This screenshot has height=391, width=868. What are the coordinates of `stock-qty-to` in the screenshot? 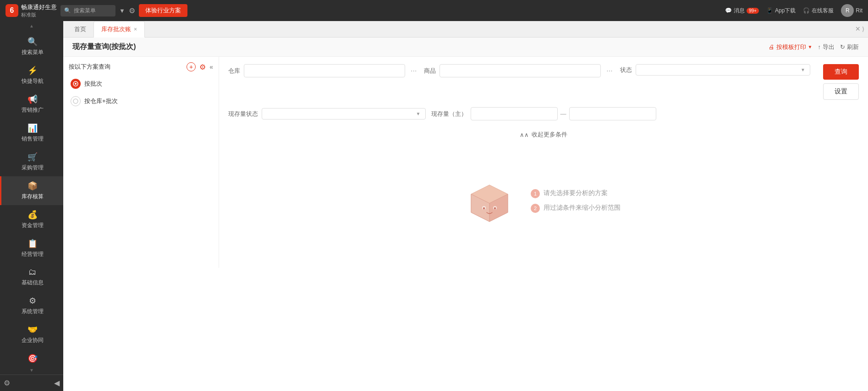 It's located at (613, 114).